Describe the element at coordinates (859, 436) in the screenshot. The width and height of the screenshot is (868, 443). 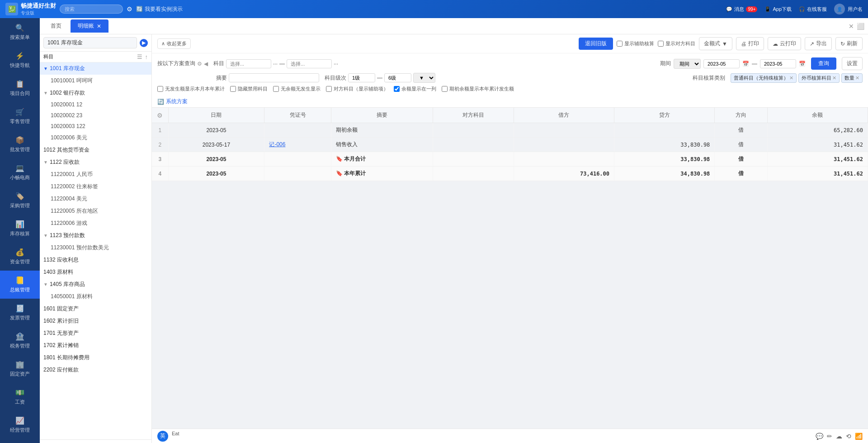
I see `wifi-icon: 📶` at that location.